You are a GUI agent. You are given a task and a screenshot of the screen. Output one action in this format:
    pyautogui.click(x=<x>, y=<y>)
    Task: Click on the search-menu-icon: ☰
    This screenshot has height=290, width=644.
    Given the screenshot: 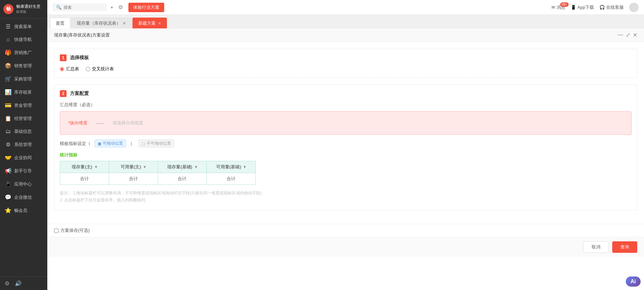 What is the action you would take?
    pyautogui.click(x=8, y=26)
    